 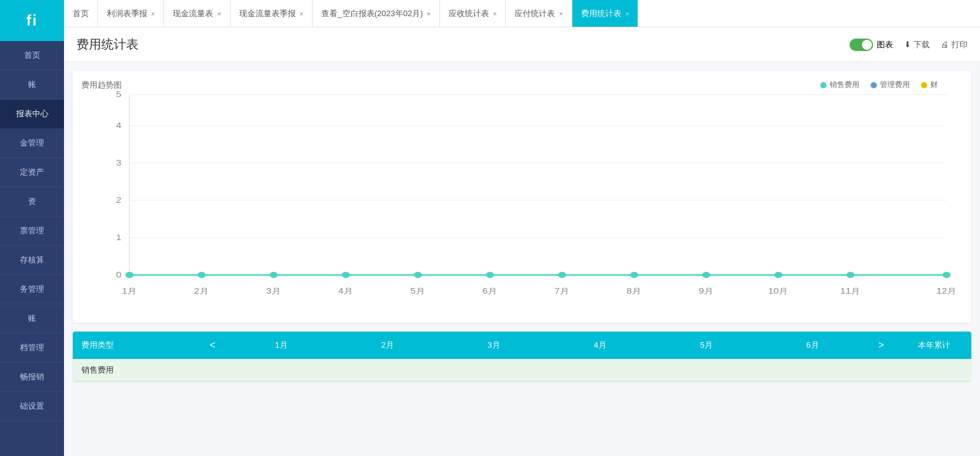 I want to click on tab-expense-stats: 费用统计表 ×, so click(x=605, y=14).